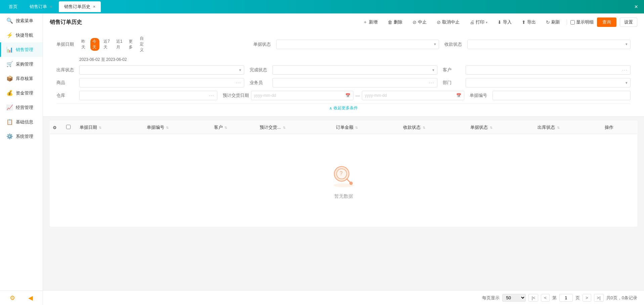  What do you see at coordinates (265, 96) in the screenshot?
I see `delivery-from-placeholder: yyyy-mm-dd` at bounding box center [265, 96].